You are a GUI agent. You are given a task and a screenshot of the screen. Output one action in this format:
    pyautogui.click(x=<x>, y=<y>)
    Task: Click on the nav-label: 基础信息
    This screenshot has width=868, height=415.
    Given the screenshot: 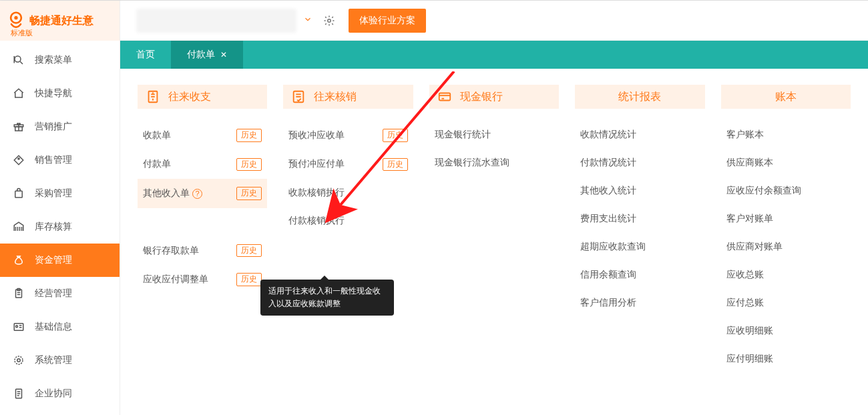 What is the action you would take?
    pyautogui.click(x=53, y=327)
    